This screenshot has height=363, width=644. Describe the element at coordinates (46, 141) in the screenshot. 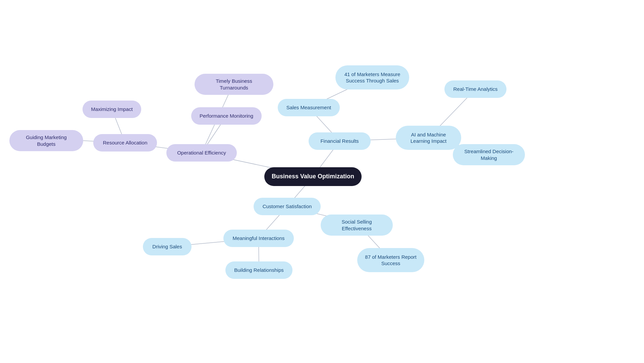

I see `node-guiding_marketing: Guiding Marketing Budgets` at that location.